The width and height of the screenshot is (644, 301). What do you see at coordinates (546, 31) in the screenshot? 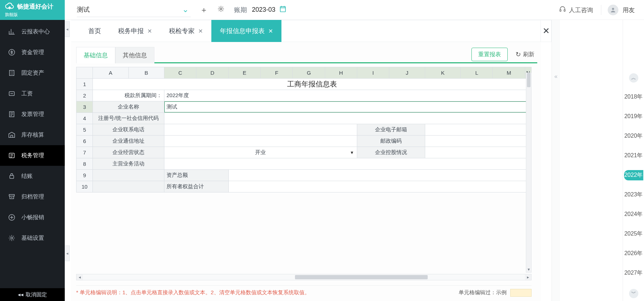
I see `tabs-close-all-button: ✕` at bounding box center [546, 31].